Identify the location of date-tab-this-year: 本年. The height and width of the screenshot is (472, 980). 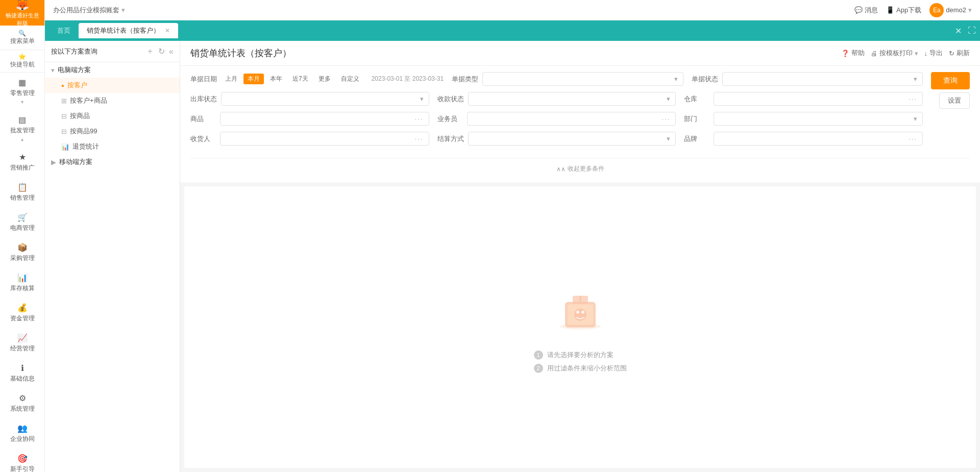
(276, 79).